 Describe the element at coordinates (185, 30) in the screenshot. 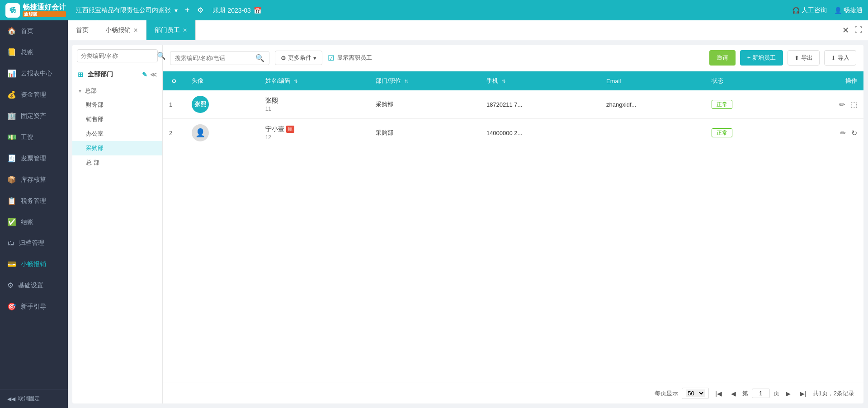

I see `tab-dept-close-icon: ✕` at that location.